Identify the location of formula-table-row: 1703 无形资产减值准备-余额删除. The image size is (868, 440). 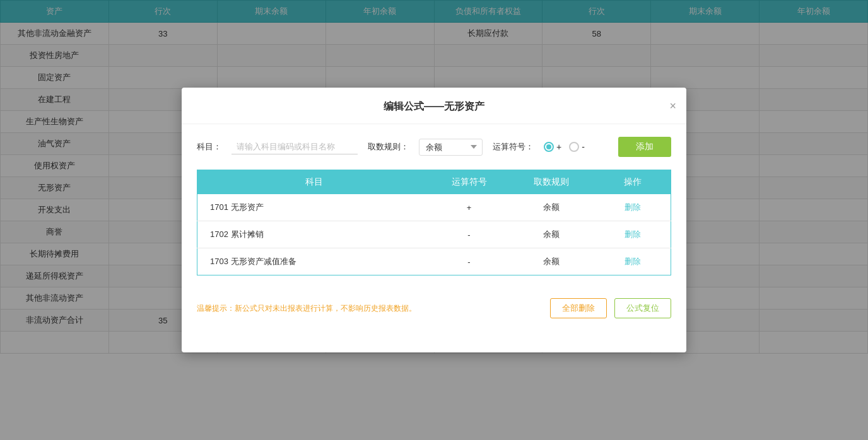
(434, 262).